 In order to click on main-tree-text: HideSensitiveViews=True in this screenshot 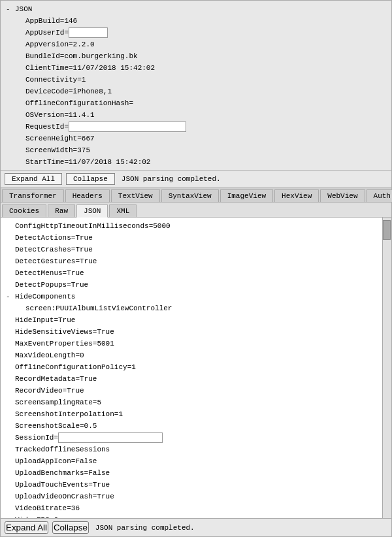, I will do `click(65, 332)`.